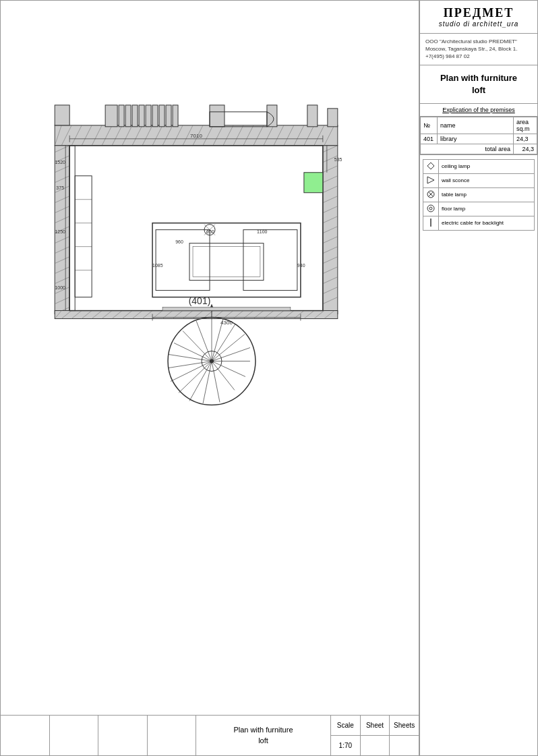 This screenshot has width=538, height=756. Describe the element at coordinates (376, 726) in the screenshot. I see `footer-sheet-label: Sheet` at that location.